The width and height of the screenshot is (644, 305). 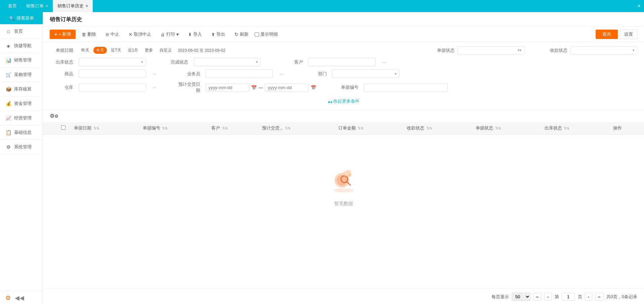 I want to click on collapse-filter-btn: ▴ 收起更多条件, so click(x=343, y=101).